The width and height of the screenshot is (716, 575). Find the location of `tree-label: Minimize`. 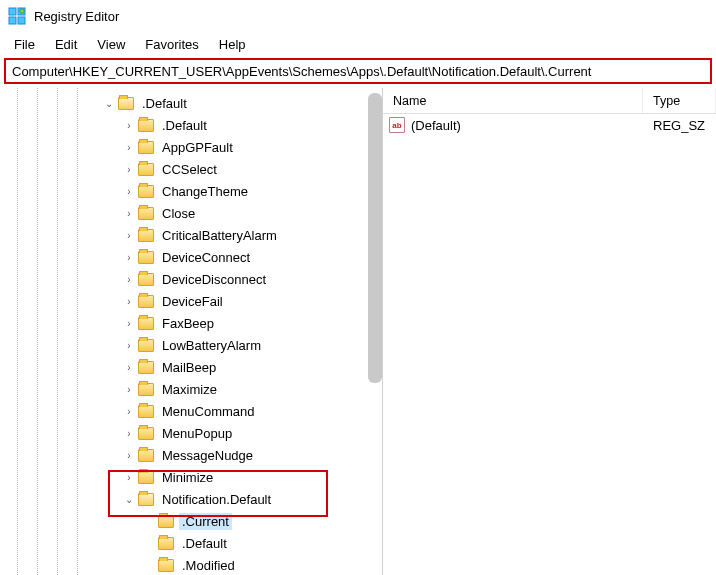

tree-label: Minimize is located at coordinates (188, 478).